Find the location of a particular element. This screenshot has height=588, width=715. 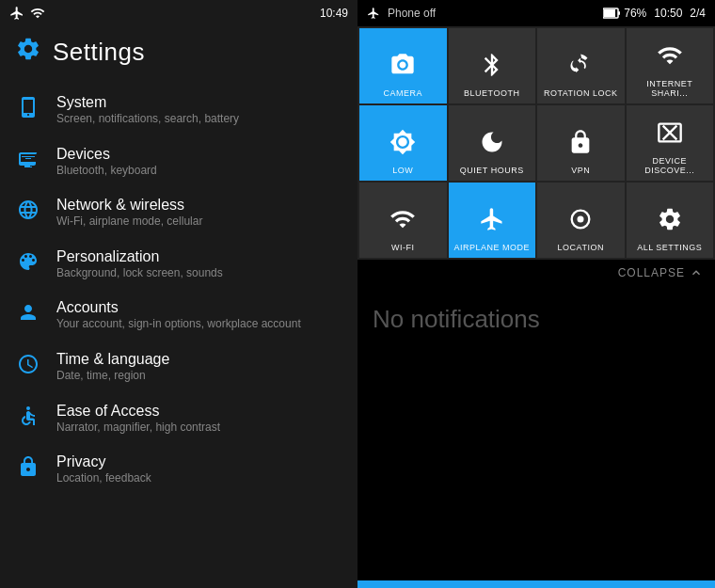

internet-sharing-icon is located at coordinates (670, 58).